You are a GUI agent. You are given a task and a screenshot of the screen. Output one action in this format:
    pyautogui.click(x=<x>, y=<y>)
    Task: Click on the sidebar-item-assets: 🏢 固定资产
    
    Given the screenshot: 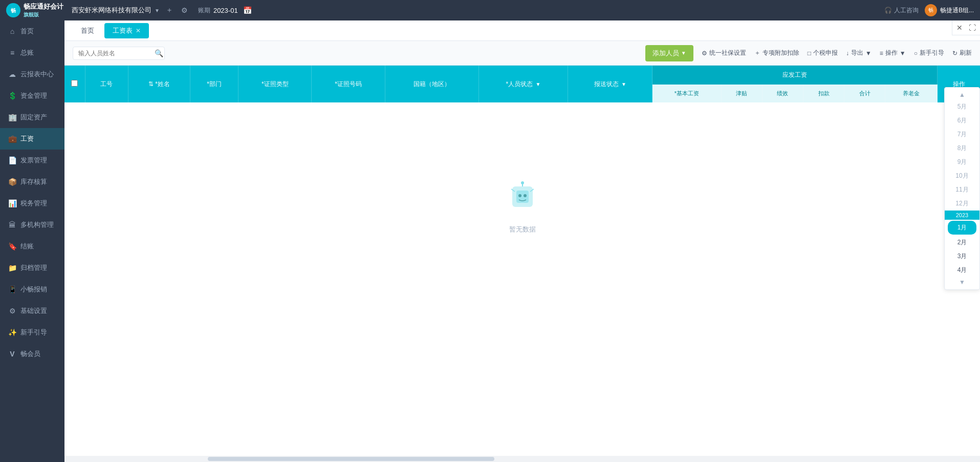 What is the action you would take?
    pyautogui.click(x=32, y=117)
    